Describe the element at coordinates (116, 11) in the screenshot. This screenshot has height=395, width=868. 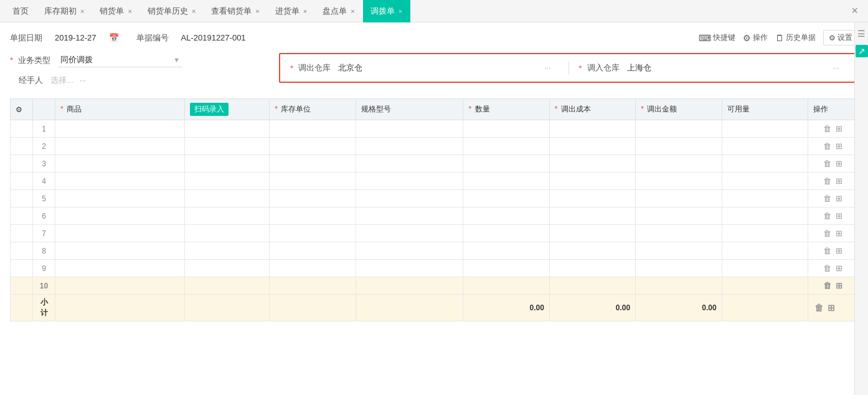
I see `tab-sales-order: 销货单 ×` at that location.